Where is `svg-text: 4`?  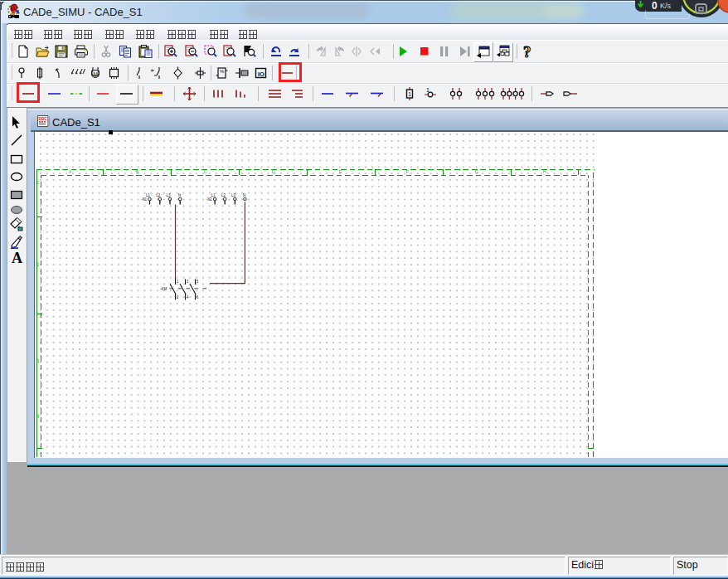
svg-text: 4 is located at coordinates (187, 297).